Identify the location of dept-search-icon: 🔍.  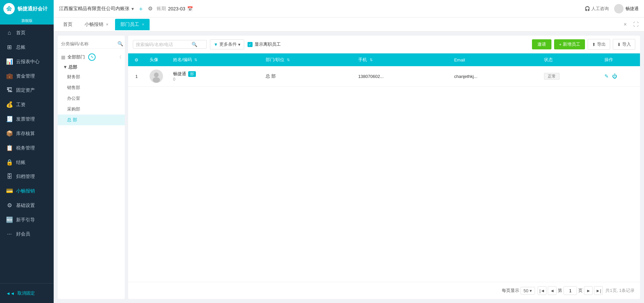
(120, 44).